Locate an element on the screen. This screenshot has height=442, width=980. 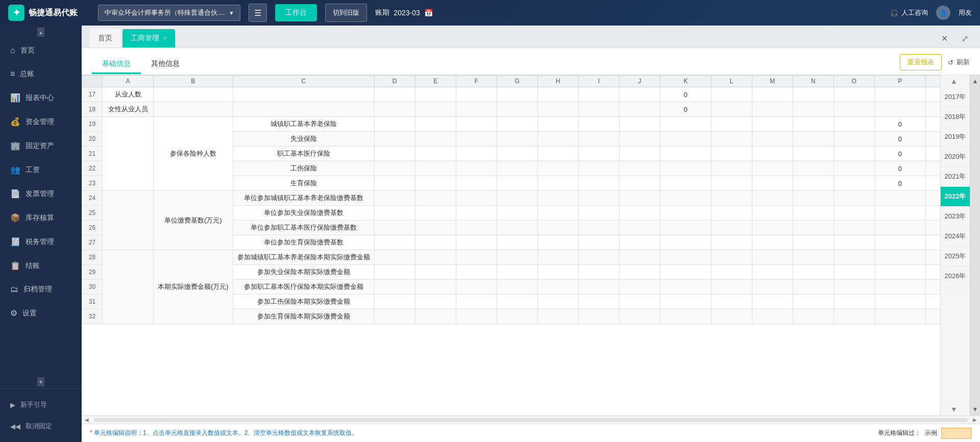
collapse-up-arrow: ▲ is located at coordinates (975, 81).